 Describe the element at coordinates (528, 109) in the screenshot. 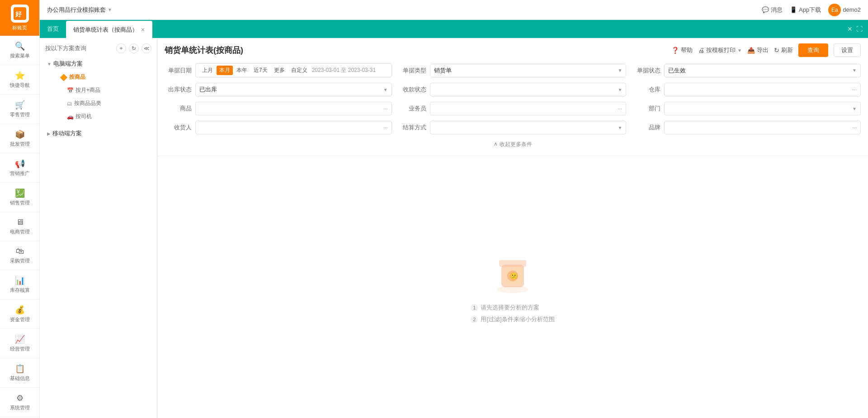

I see `salesperson-select: ···` at that location.